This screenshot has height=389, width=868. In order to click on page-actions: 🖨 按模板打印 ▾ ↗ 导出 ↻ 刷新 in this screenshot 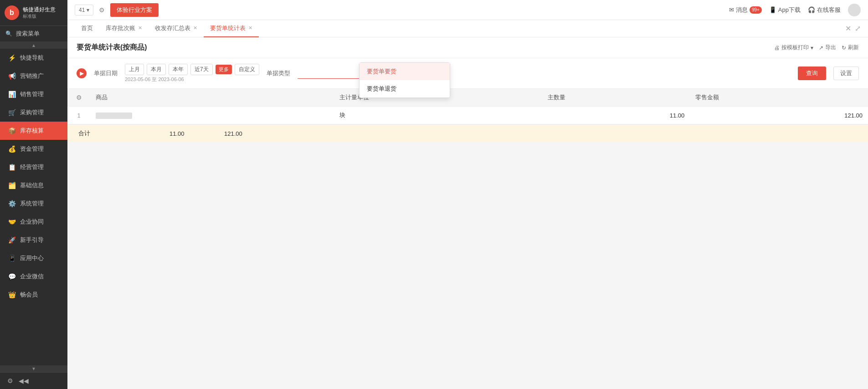, I will do `click(817, 47)`.